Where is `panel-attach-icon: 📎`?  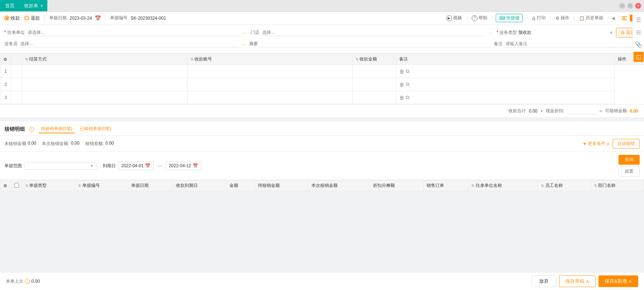 panel-attach-icon: 📎 is located at coordinates (639, 44).